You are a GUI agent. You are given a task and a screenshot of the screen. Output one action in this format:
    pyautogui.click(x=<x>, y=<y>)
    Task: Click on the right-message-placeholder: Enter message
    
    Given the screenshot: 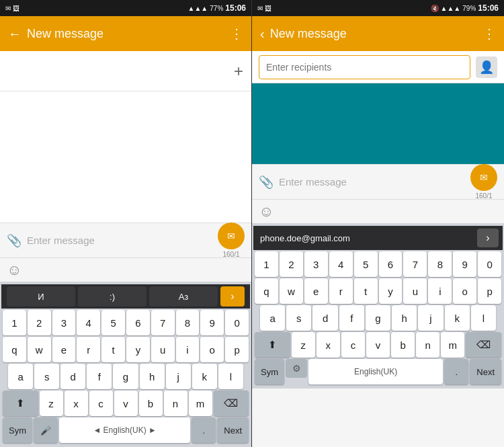 What is the action you would take?
    pyautogui.click(x=372, y=181)
    